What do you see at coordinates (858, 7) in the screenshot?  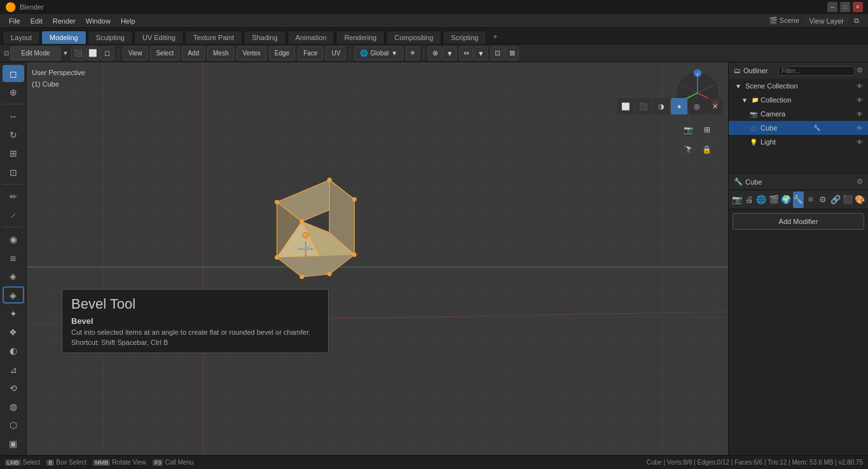 I see `close-button: ✕` at bounding box center [858, 7].